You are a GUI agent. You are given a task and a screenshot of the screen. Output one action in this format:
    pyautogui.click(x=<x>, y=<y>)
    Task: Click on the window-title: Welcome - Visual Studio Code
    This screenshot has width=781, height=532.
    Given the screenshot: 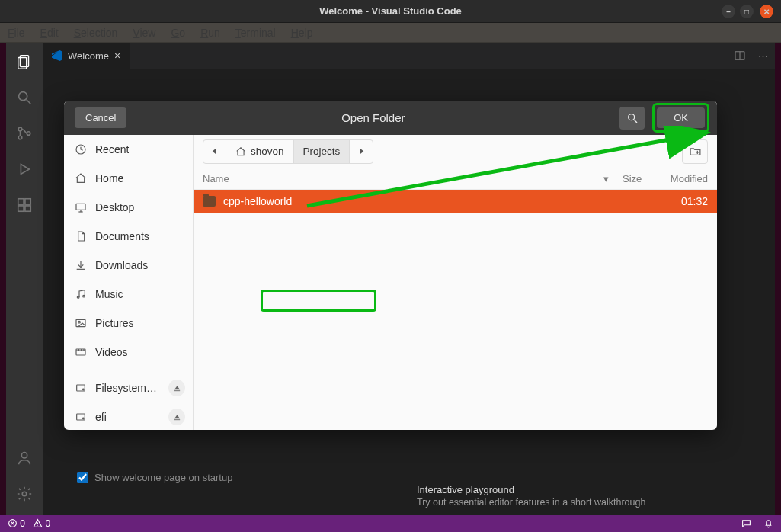 What is the action you would take?
    pyautogui.click(x=390, y=11)
    